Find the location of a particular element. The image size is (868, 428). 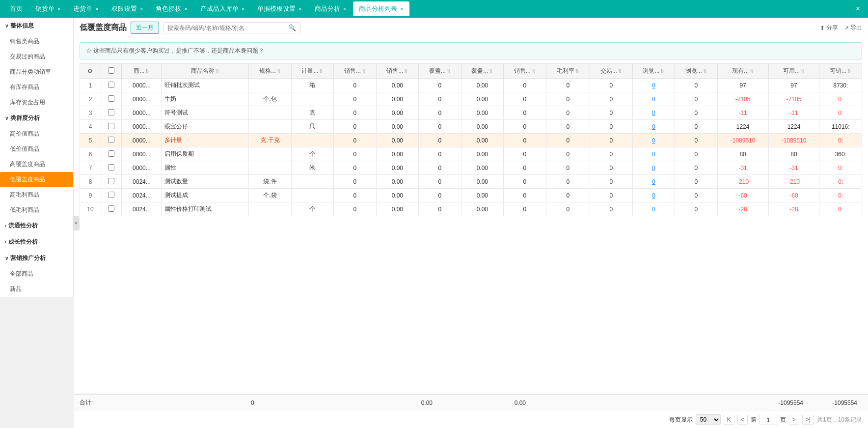

nav-permissions-close: × is located at coordinates (141, 9).